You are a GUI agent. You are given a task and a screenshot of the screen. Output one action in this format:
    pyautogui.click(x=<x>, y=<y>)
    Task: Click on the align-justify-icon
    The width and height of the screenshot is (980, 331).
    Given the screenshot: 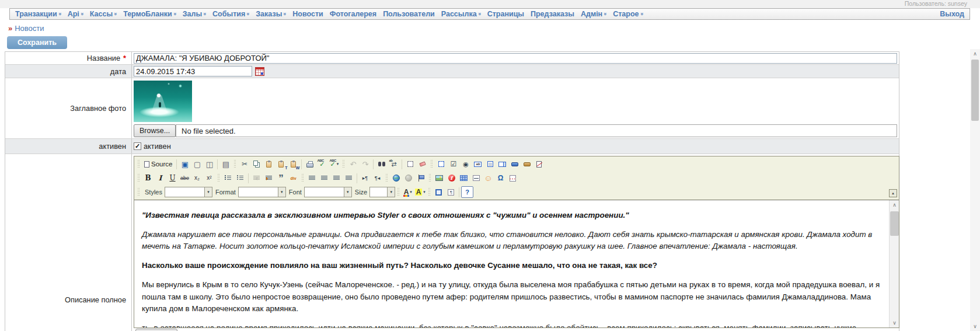 What is the action you would take?
    pyautogui.click(x=349, y=178)
    